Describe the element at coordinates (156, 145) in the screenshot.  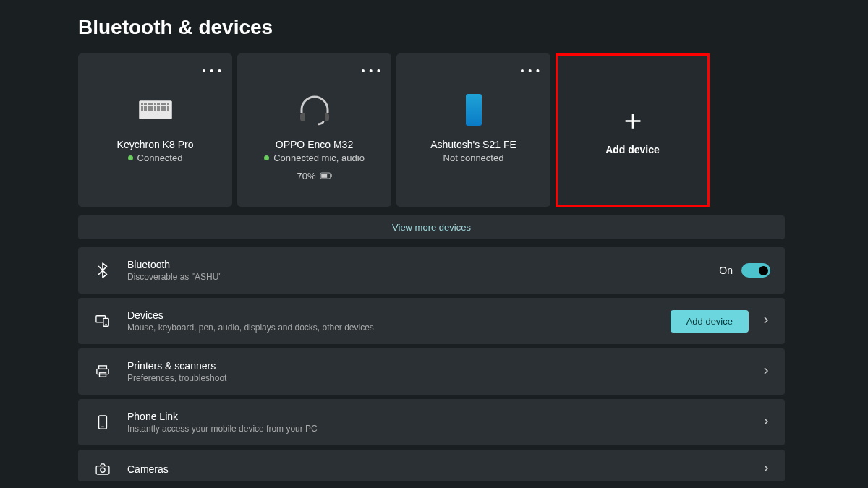
I see `device-name: Keychron K8 Pro` at that location.